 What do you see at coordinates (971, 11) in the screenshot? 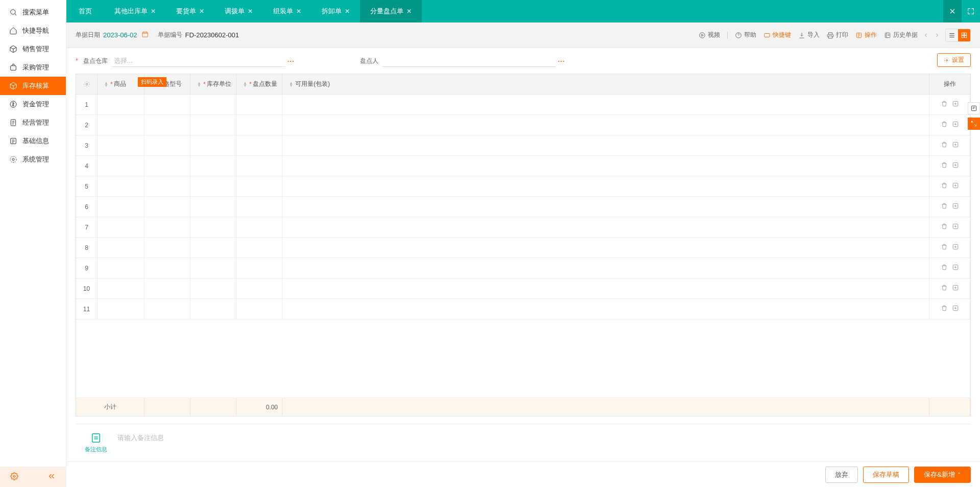
I see `fullscreen-icon` at bounding box center [971, 11].